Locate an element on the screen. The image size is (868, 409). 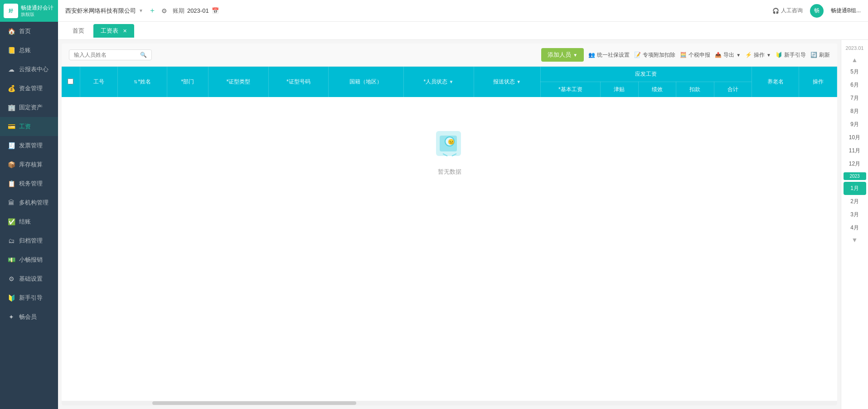
timeline-month-4: 4月 is located at coordinates (855, 228).